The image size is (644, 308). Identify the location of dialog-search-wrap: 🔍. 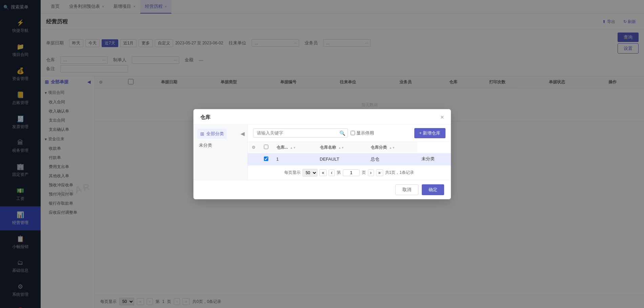
(300, 133).